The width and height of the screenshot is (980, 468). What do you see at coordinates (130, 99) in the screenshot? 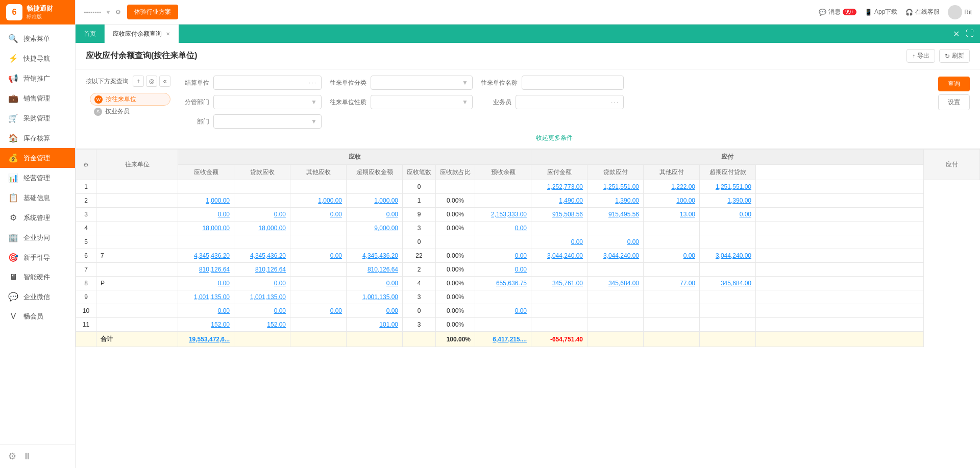
I see `scheme-by-partner: W 按往来单位` at bounding box center [130, 99].